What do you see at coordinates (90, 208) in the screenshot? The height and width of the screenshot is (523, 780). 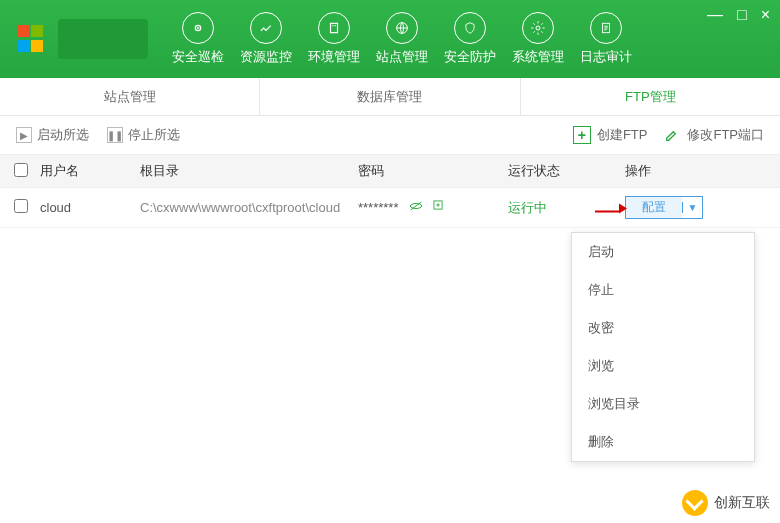 I see `cell-user: cloud` at bounding box center [90, 208].